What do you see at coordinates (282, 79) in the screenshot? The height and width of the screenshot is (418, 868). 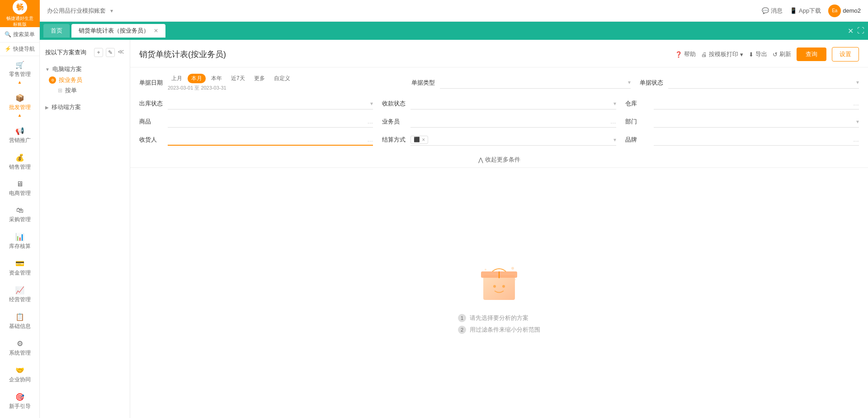 I see `date-tab-custom: 自定义` at bounding box center [282, 79].